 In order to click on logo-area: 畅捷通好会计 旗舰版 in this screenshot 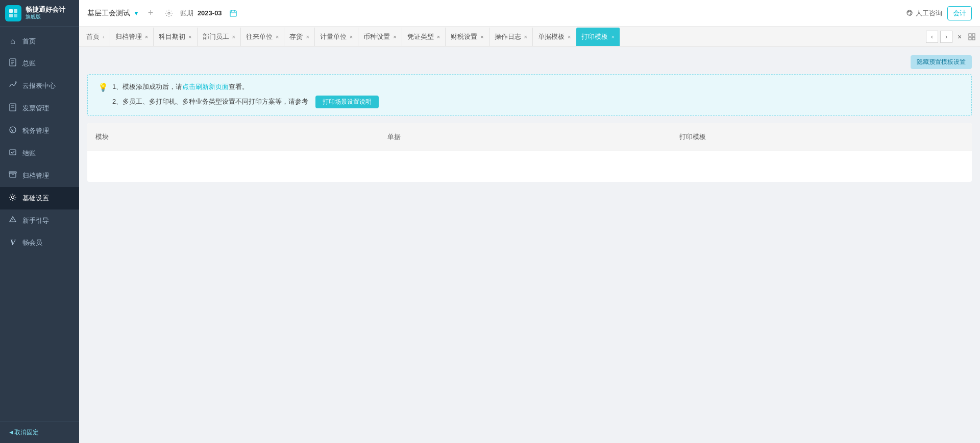, I will do `click(40, 13)`.